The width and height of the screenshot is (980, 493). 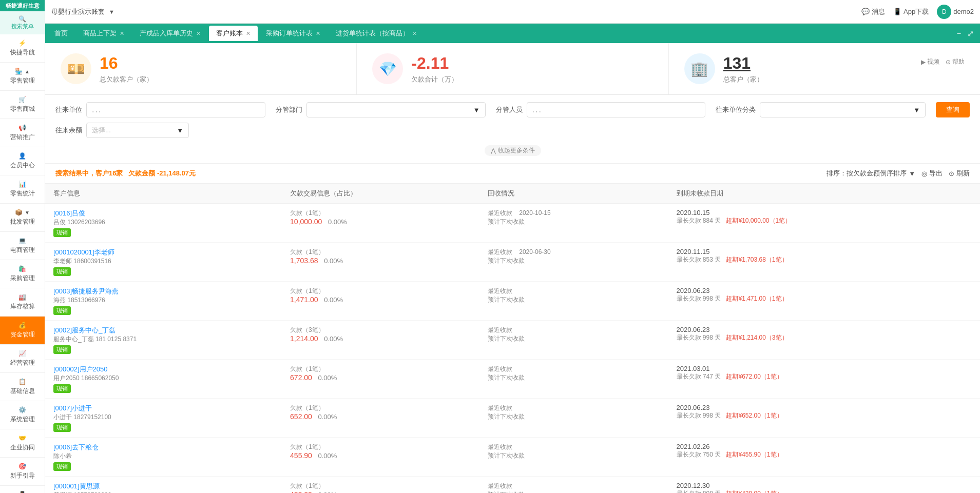 What do you see at coordinates (306, 222) in the screenshot?
I see `debt-amount: 10,000.00` at bounding box center [306, 222].